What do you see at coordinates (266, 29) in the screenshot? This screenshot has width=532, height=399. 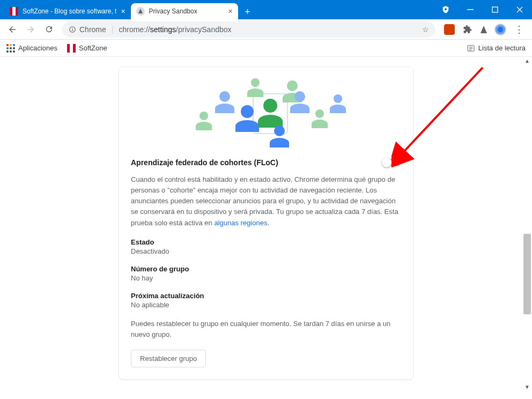 I see `toolbar: Chrome | chrome://settings/privacySandbo…` at bounding box center [266, 29].